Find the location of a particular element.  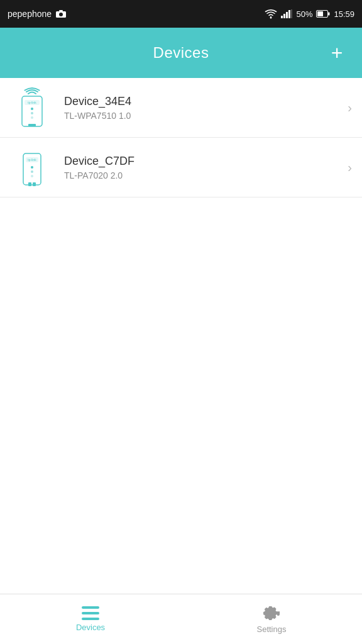

add-device-button: + is located at coordinates (337, 53).